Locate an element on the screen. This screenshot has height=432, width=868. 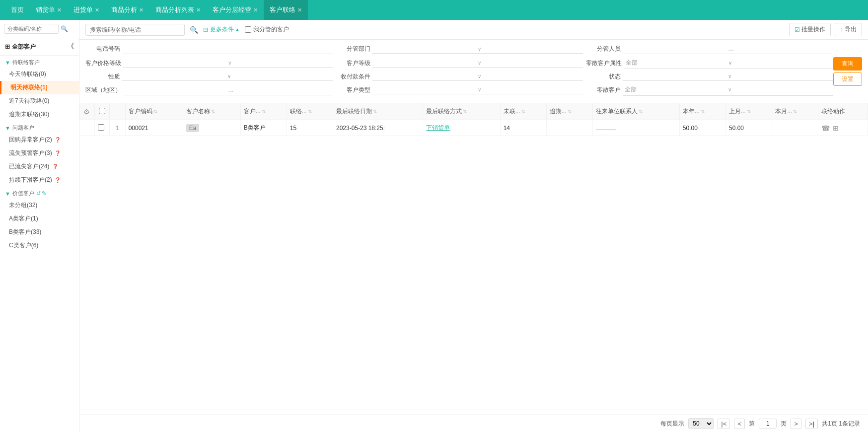
nav-customer-stratification: 客户分层经营 ✕ is located at coordinates (235, 10).